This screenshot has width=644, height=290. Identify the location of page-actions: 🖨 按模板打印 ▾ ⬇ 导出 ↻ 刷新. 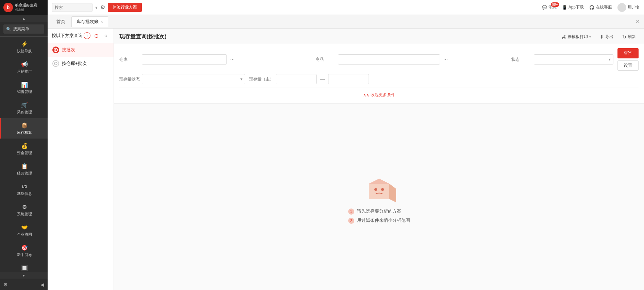
(598, 37).